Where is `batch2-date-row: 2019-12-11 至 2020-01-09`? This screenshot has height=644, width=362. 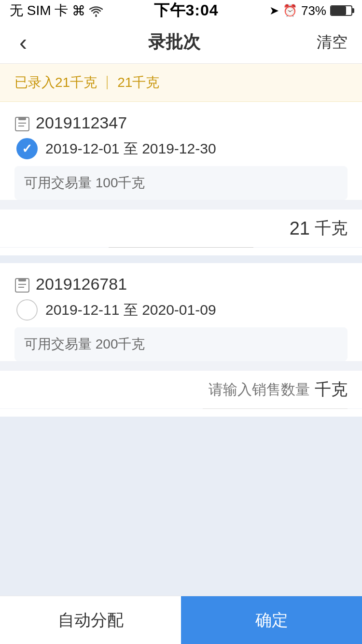 batch2-date-row: 2019-12-11 至 2020-01-09 is located at coordinates (181, 310).